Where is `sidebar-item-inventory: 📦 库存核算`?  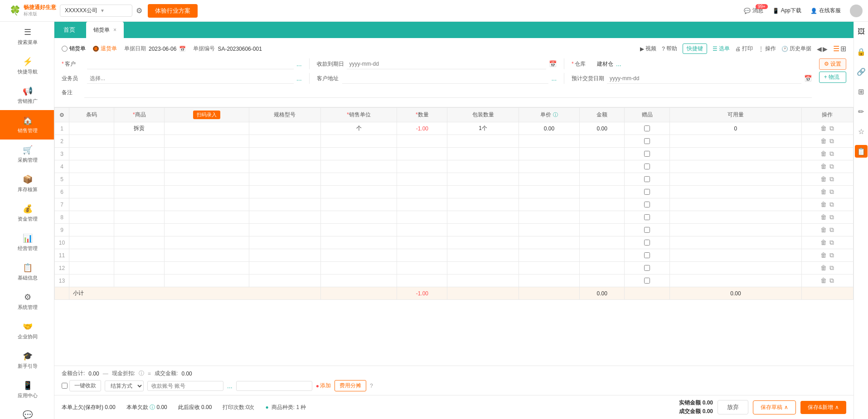 sidebar-item-inventory: 📦 库存核算 is located at coordinates (27, 184).